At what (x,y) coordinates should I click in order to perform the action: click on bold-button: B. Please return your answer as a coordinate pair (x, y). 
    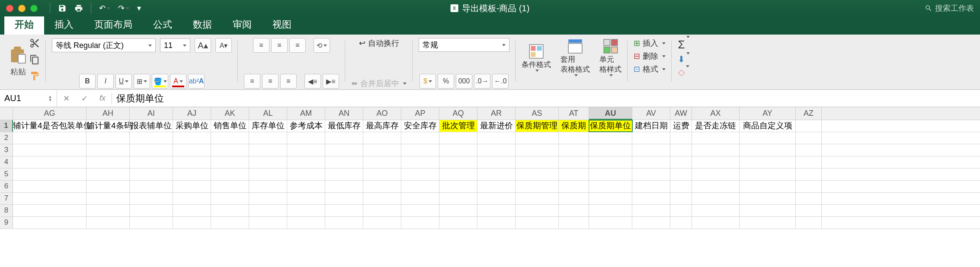
    Looking at the image, I should click on (87, 81).